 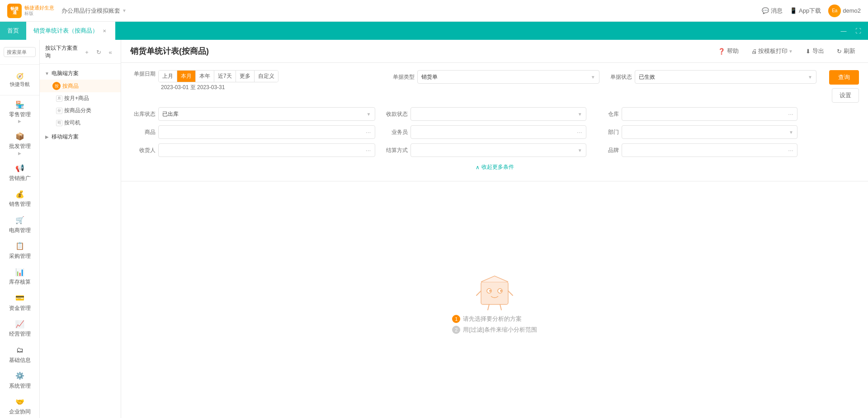 What do you see at coordinates (20, 380) in the screenshot?
I see `sidebar-item-system: ⚙️ 系统管理` at bounding box center [20, 380].